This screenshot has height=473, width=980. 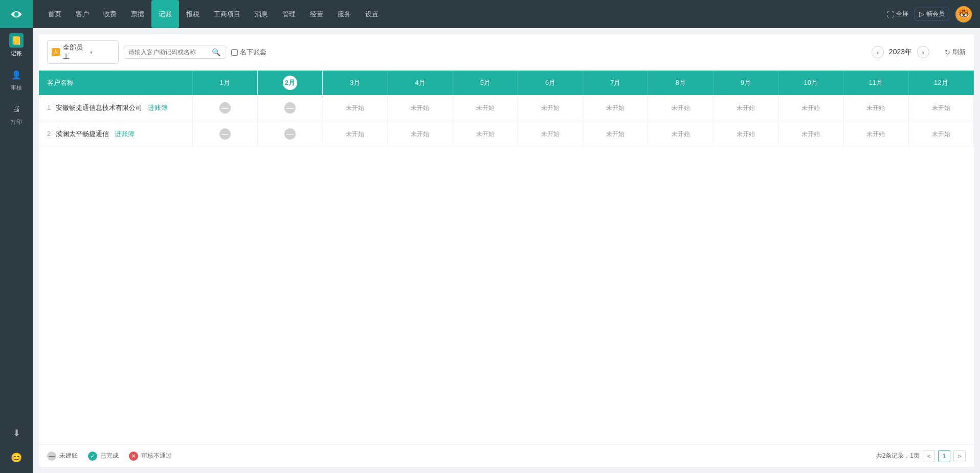 I want to click on col-sep: 9月, so click(x=746, y=83).